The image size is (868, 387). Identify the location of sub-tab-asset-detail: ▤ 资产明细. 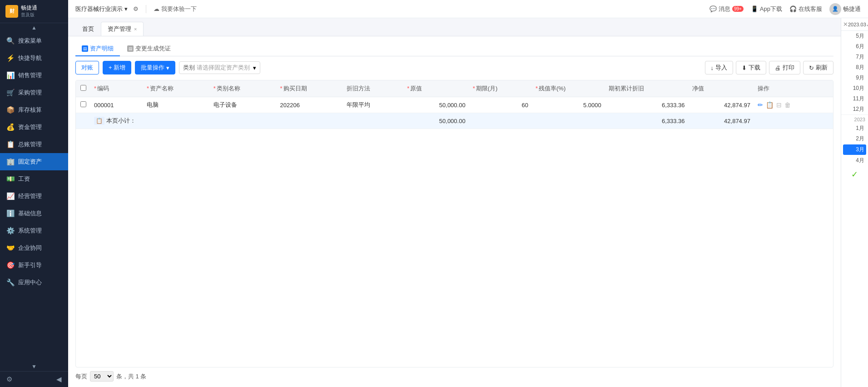
(98, 49).